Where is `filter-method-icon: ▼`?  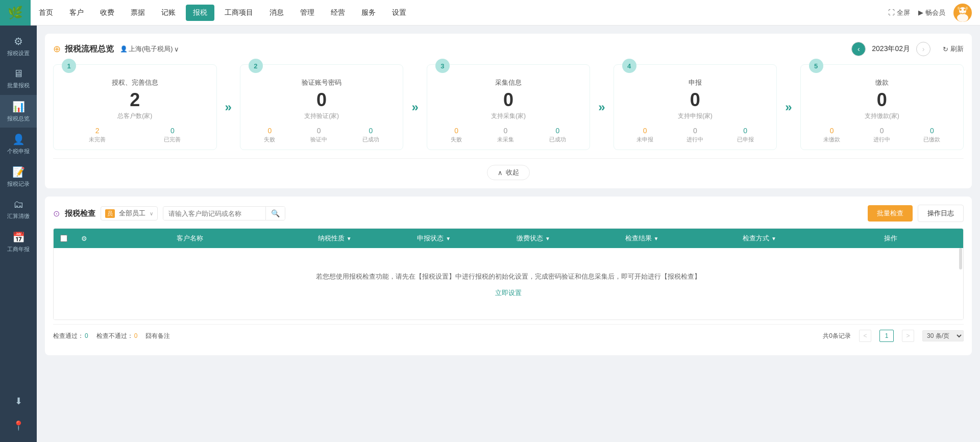 filter-method-icon: ▼ is located at coordinates (774, 239).